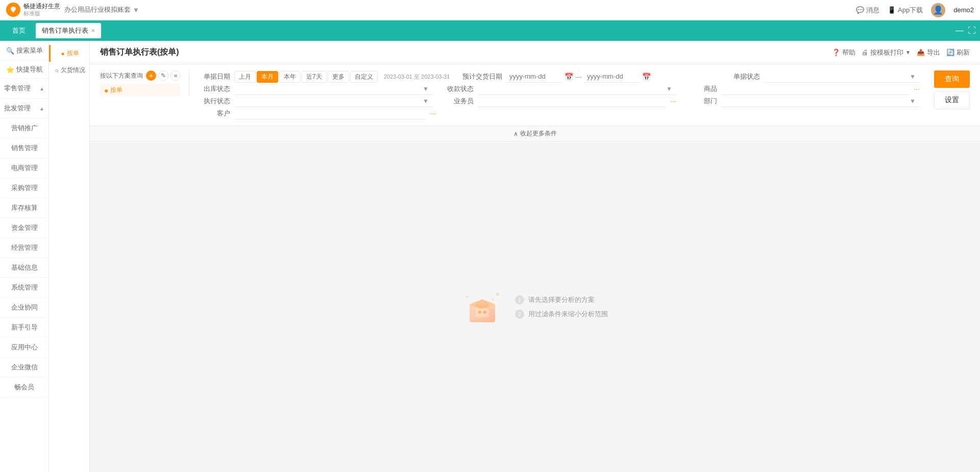 This screenshot has width=980, height=472. What do you see at coordinates (24, 108) in the screenshot?
I see `sidebar-item-wholesale: 批发管理 ▲` at bounding box center [24, 108].